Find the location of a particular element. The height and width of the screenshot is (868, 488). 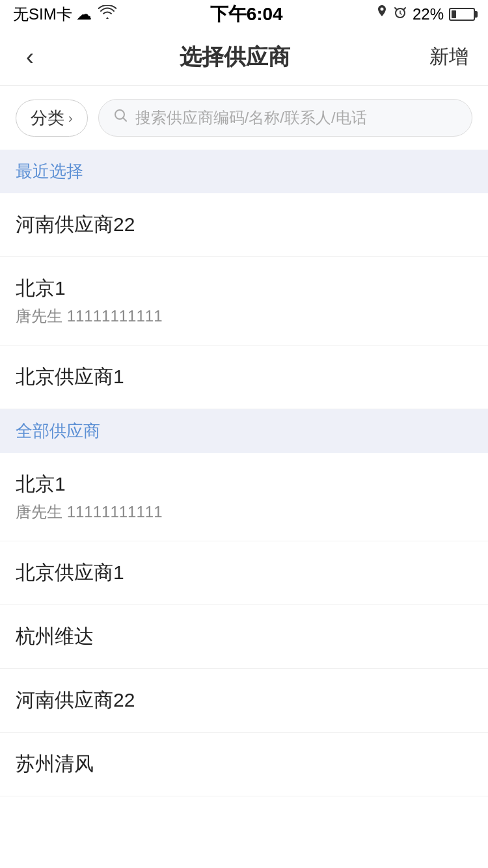

item-name: 杭州维达 is located at coordinates (244, 636).